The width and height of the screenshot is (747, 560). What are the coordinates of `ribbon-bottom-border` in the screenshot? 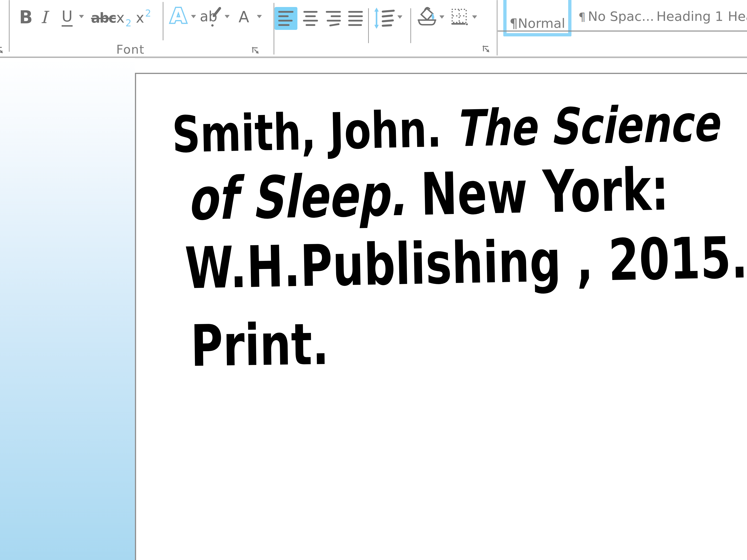 It's located at (374, 57).